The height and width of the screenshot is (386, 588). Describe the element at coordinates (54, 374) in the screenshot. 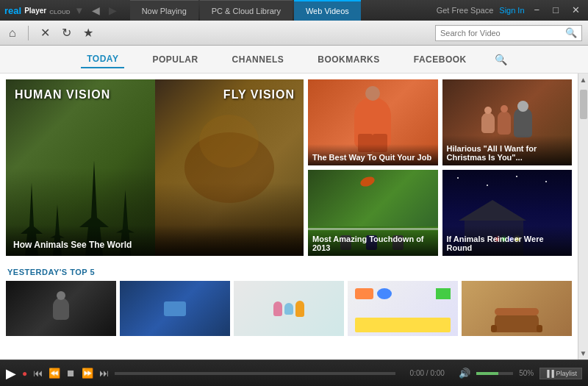

I see `prev-frame-button: ⏪` at that location.